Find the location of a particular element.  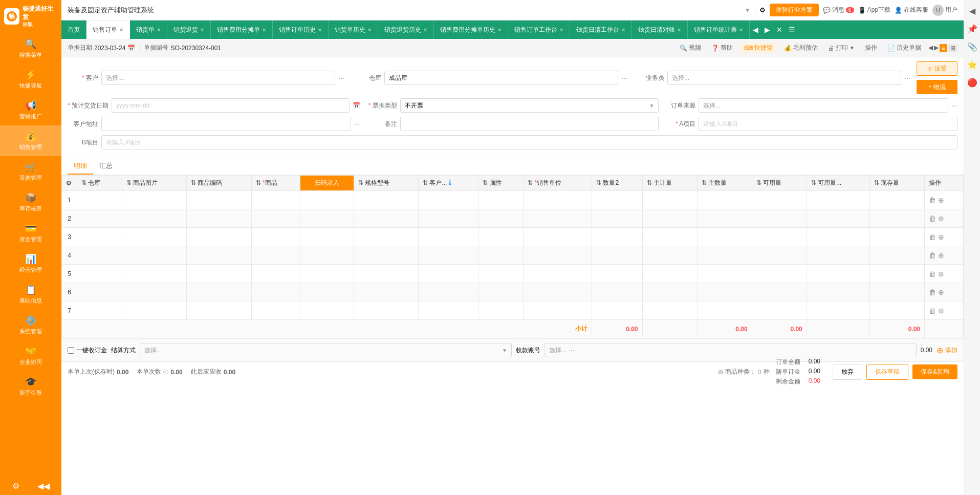

row-7-code is located at coordinates (219, 311).